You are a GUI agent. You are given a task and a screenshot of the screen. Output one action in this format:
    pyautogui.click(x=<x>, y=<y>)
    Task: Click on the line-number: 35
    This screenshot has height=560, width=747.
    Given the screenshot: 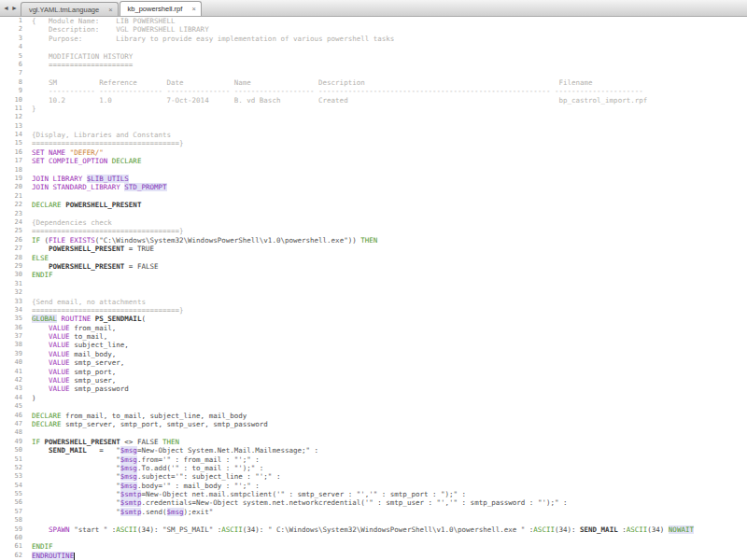 What is the action you would take?
    pyautogui.click(x=12, y=319)
    